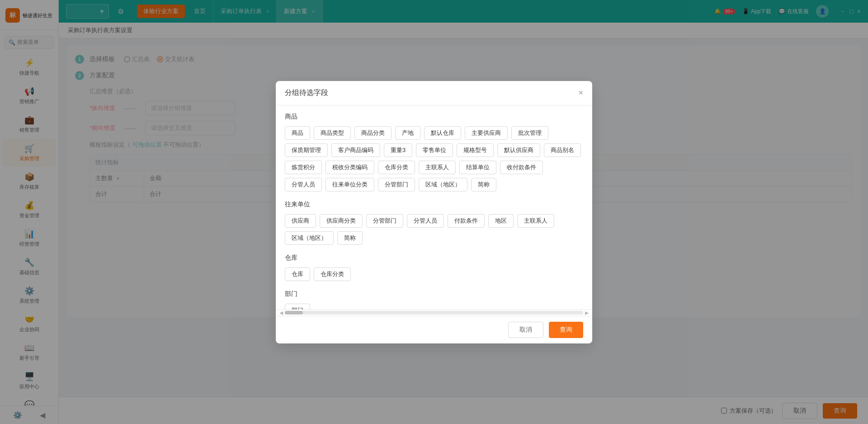 This screenshot has height=424, width=868. What do you see at coordinates (373, 133) in the screenshot?
I see `field-chip: 商品分类` at bounding box center [373, 133].